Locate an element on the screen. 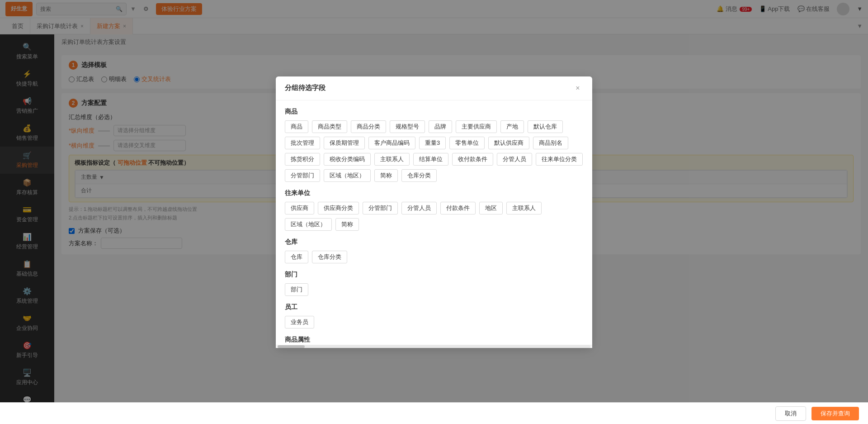 The width and height of the screenshot is (868, 424). field-tag: 批次管理 is located at coordinates (302, 143).